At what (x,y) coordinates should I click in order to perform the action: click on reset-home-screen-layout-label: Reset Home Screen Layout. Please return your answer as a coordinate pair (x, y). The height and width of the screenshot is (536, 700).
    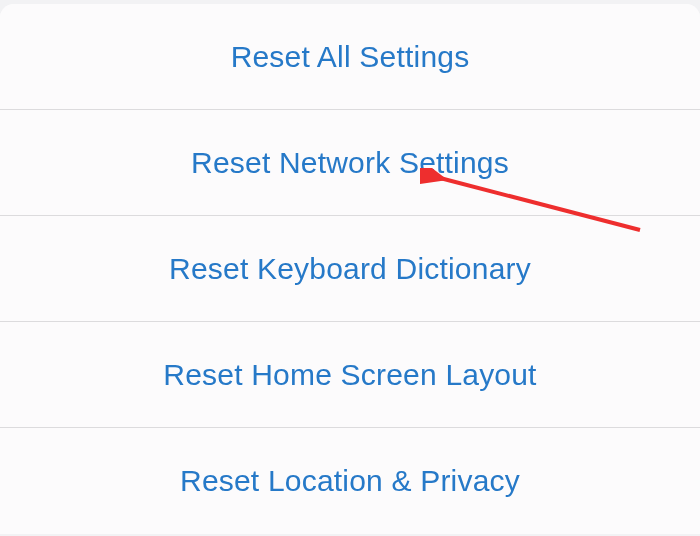
    Looking at the image, I should click on (350, 375).